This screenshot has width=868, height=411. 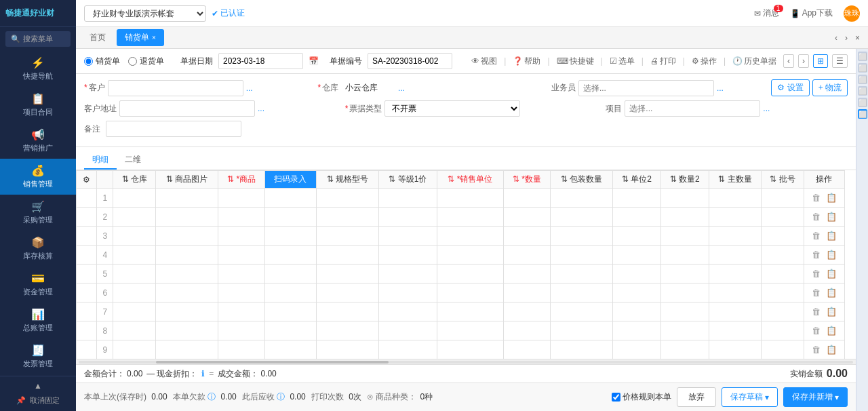 What do you see at coordinates (575, 61) in the screenshot?
I see `shortcut-button: ⌨ 快捷键` at bounding box center [575, 61].